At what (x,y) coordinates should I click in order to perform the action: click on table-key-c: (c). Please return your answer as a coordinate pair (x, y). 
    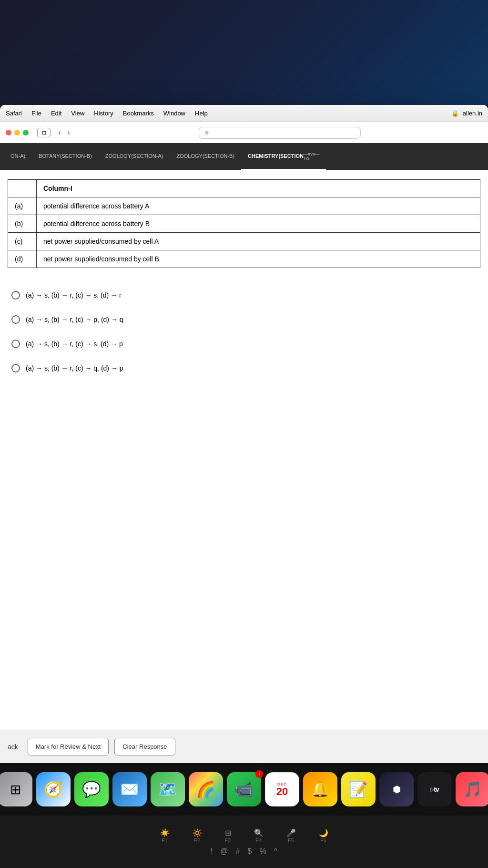
    Looking at the image, I should click on (22, 241).